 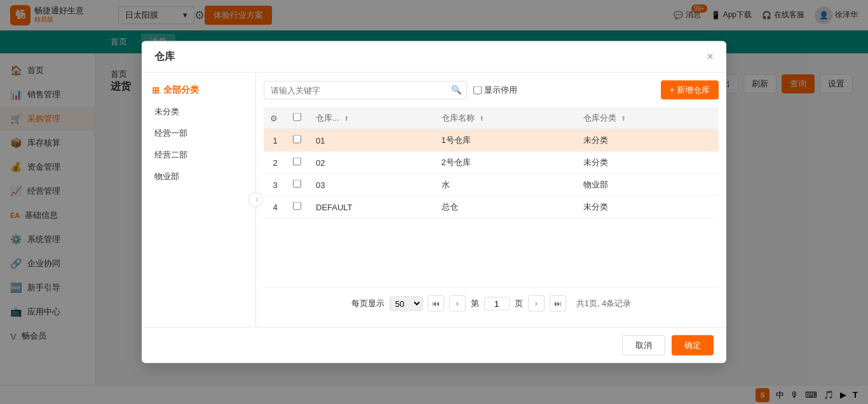 What do you see at coordinates (644, 346) in the screenshot?
I see `cancel-button: 取消` at bounding box center [644, 346].